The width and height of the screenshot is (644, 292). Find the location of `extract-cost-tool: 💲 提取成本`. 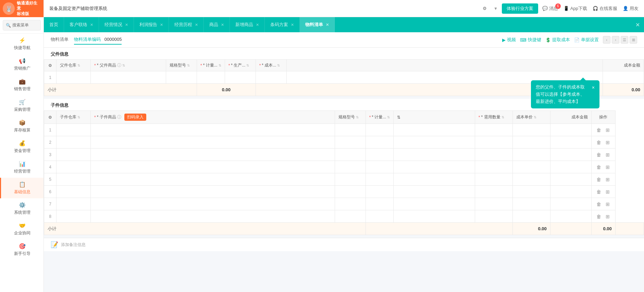

extract-cost-tool: 💲 提取成本 is located at coordinates (558, 40).